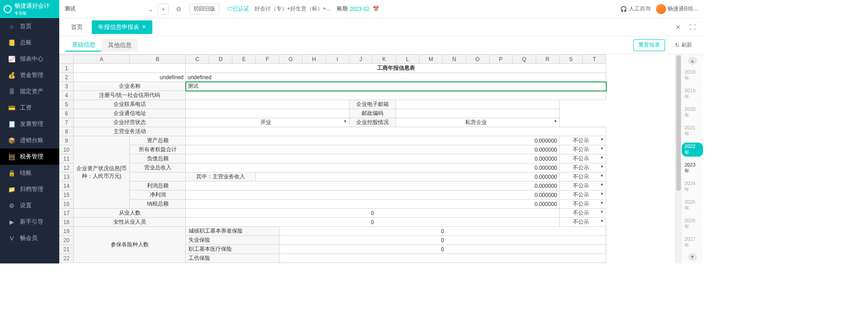 Image resolution: width=868 pixels, height=325 pixels. Describe the element at coordinates (238, 9) in the screenshot. I see `certified-badge: 🛡 已认证` at that location.